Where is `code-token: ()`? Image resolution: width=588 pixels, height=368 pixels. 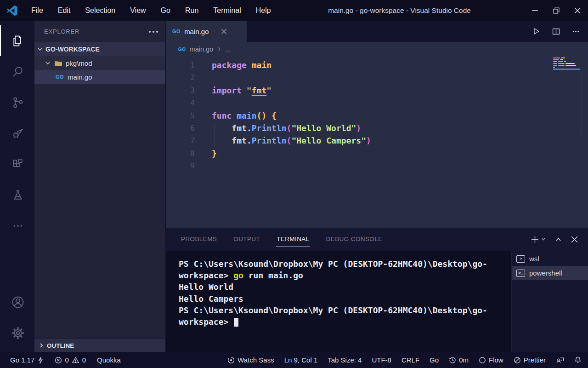
code-token: () is located at coordinates (262, 116).